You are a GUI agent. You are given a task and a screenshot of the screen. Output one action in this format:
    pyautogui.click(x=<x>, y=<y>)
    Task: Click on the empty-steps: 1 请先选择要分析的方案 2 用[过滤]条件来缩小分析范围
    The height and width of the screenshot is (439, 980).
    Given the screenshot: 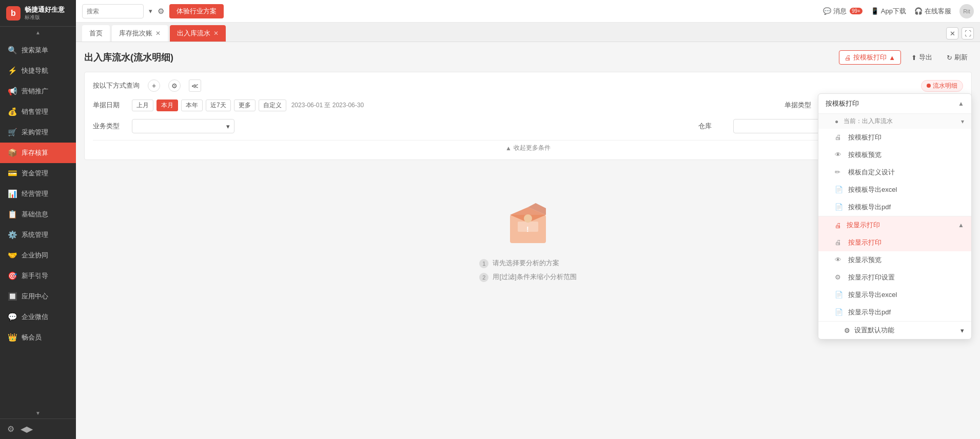 What is the action you would take?
    pyautogui.click(x=527, y=272)
    